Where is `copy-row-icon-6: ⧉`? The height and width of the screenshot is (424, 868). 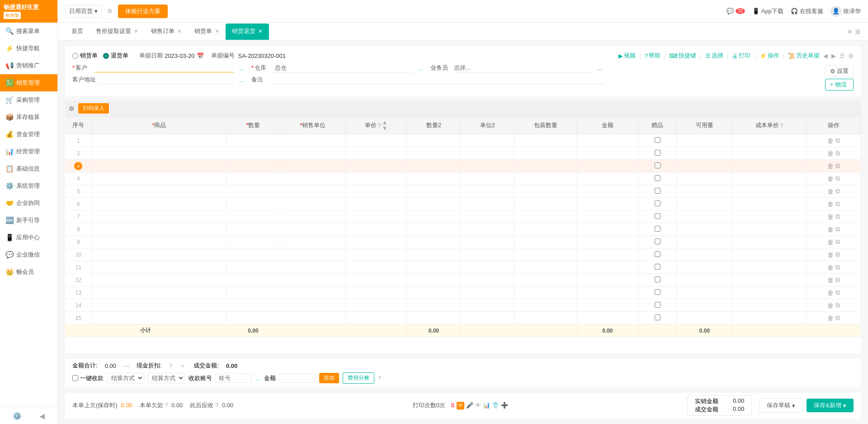 copy-row-icon-6: ⧉ is located at coordinates (838, 204).